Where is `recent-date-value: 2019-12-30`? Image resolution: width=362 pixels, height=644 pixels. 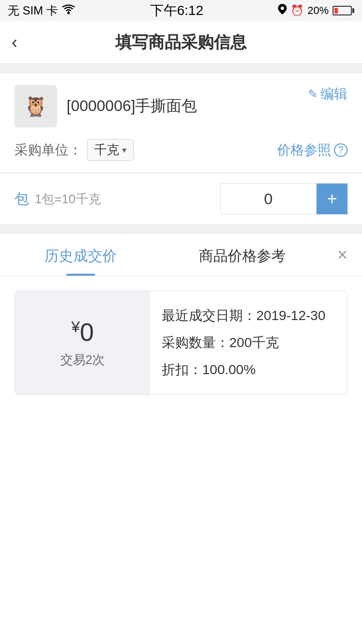
recent-date-value: 2019-12-30 is located at coordinates (291, 316).